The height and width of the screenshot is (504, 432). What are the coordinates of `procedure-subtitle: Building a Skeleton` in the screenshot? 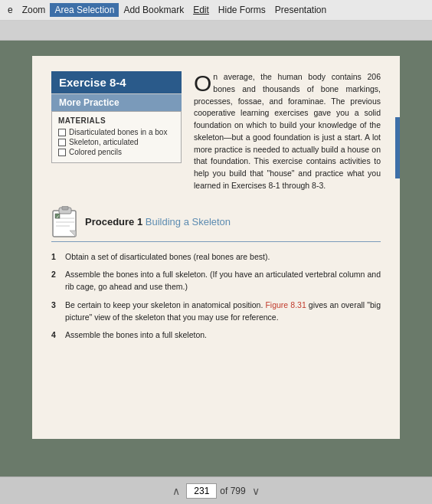 It's located at (188, 222).